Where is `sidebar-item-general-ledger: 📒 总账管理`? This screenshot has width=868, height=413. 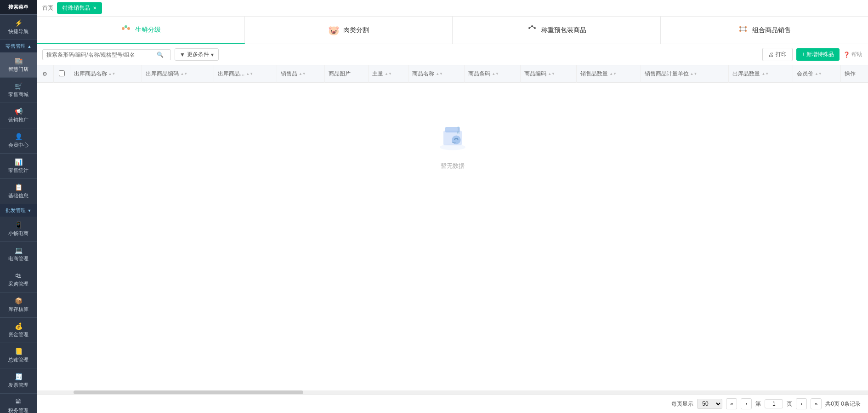
sidebar-item-general-ledger: 📒 总账管理 is located at coordinates (18, 356).